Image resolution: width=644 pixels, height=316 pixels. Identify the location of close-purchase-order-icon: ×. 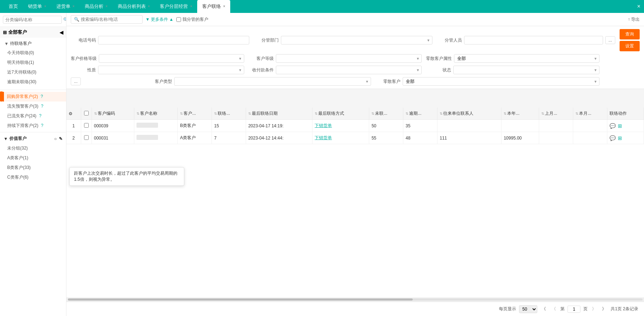
(74, 6).